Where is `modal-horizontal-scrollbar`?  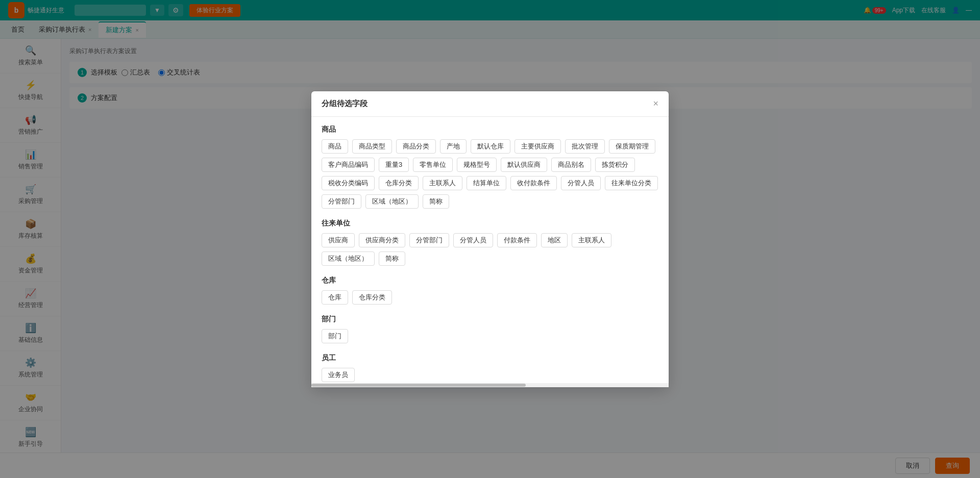 modal-horizontal-scrollbar is located at coordinates (490, 385).